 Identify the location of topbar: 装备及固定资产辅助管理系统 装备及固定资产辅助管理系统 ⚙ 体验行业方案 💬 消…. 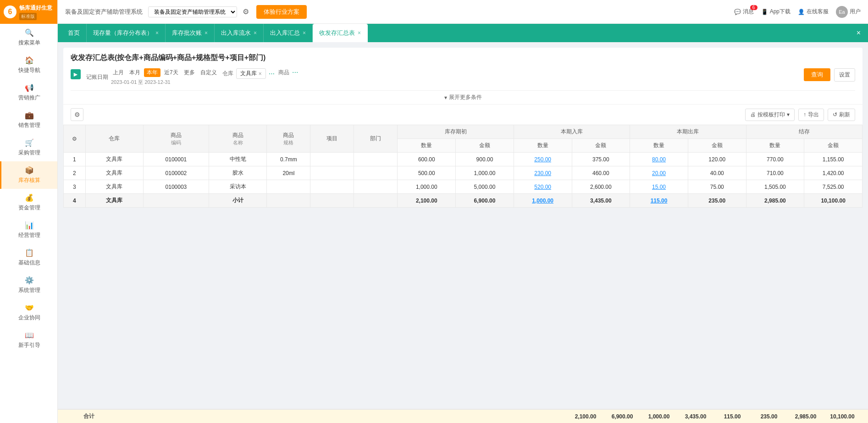
(463, 12).